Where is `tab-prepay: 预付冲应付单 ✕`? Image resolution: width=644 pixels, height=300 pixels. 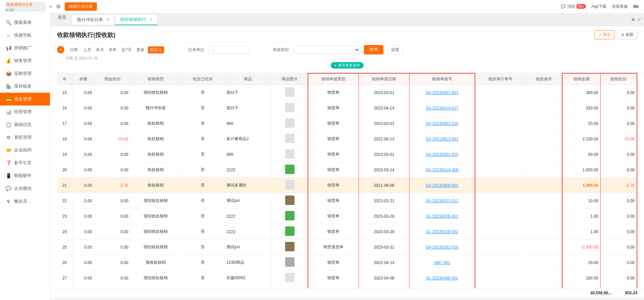
tab-prepay: 预付冲应付单 ✕ is located at coordinates (93, 20).